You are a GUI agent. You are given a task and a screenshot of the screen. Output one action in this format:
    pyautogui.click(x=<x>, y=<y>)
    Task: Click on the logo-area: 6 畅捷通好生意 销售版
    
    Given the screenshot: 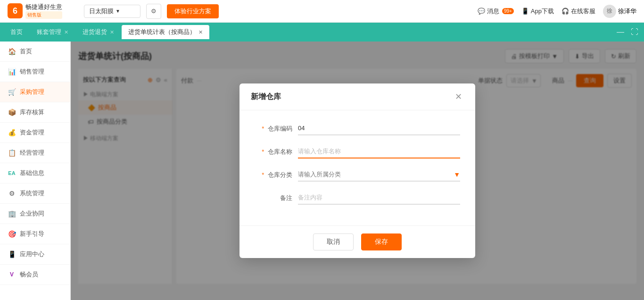 What is the action you would take?
    pyautogui.click(x=43, y=11)
    